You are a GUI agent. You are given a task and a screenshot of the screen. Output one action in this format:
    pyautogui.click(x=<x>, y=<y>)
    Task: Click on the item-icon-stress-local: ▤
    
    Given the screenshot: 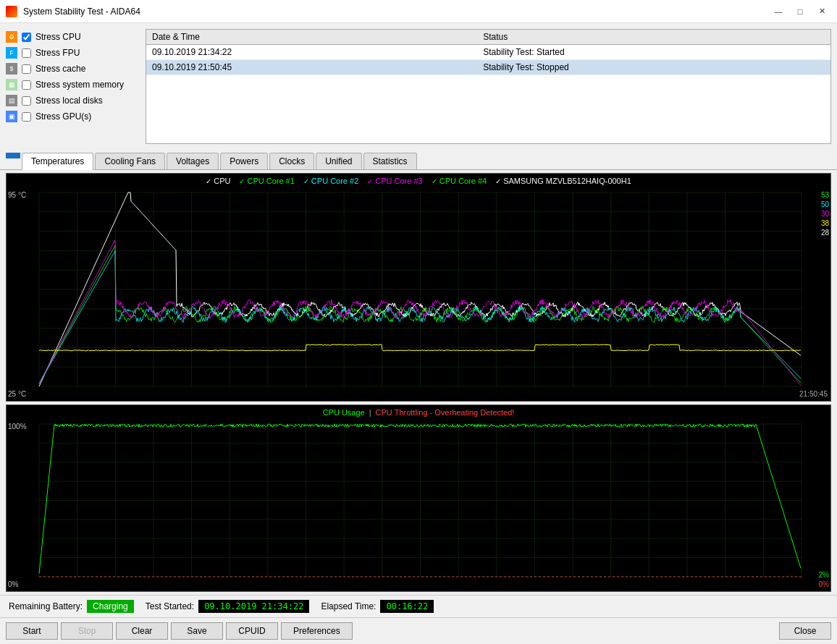 What is the action you would take?
    pyautogui.click(x=12, y=101)
    